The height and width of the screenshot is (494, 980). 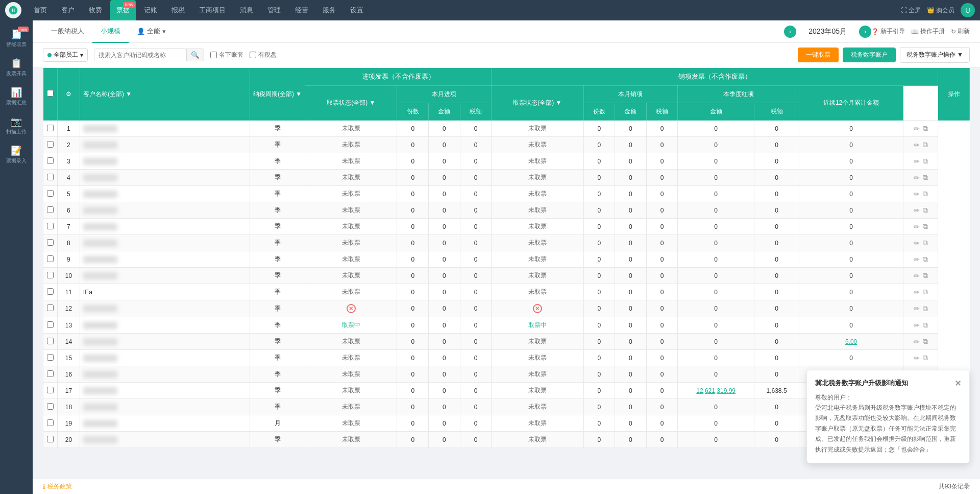 I want to click on period-prev-btn: ‹, so click(x=790, y=32).